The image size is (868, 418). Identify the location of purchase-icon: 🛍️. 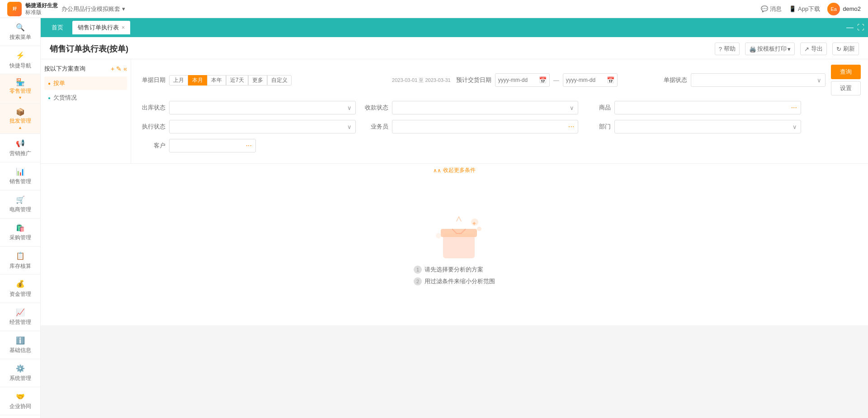
(20, 228).